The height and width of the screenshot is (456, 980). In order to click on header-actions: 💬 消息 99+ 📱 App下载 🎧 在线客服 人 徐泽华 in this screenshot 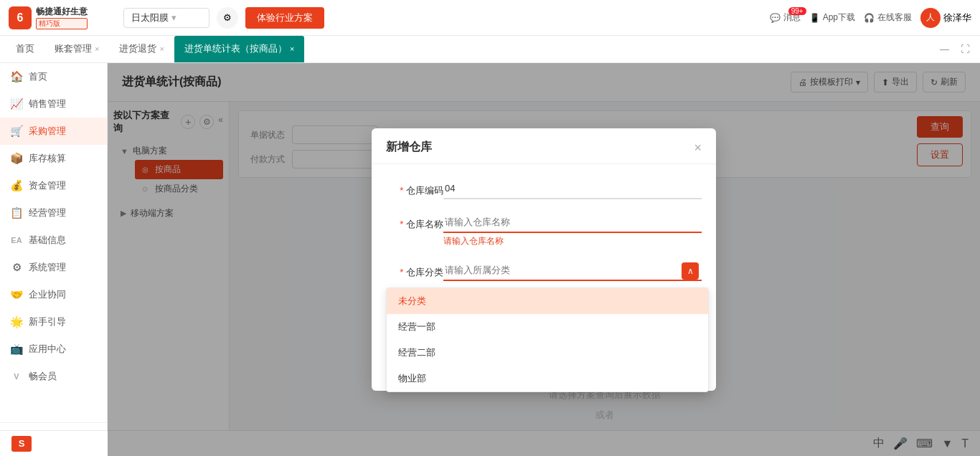, I will do `click(871, 18)`.